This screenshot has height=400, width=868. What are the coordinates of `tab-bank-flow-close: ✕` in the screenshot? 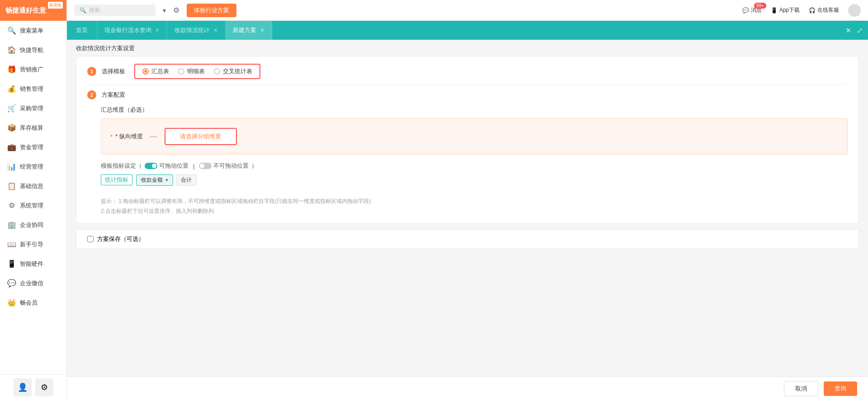 It's located at (157, 30).